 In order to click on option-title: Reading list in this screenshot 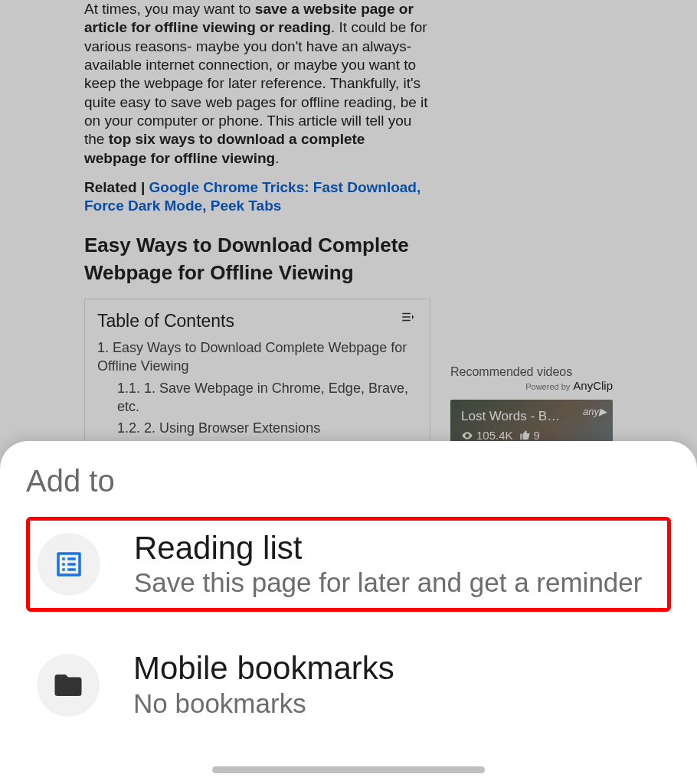, I will do `click(388, 548)`.